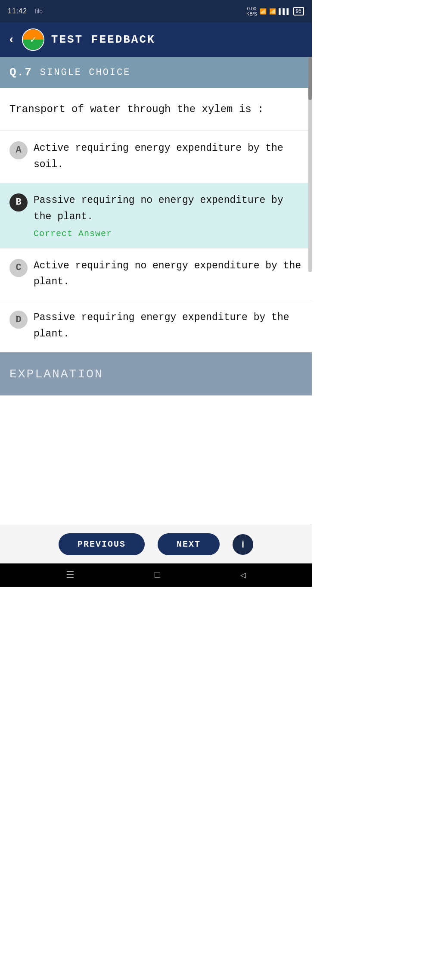  What do you see at coordinates (103, 40) in the screenshot?
I see `header-title: TEST FEEDBACK` at bounding box center [103, 40].